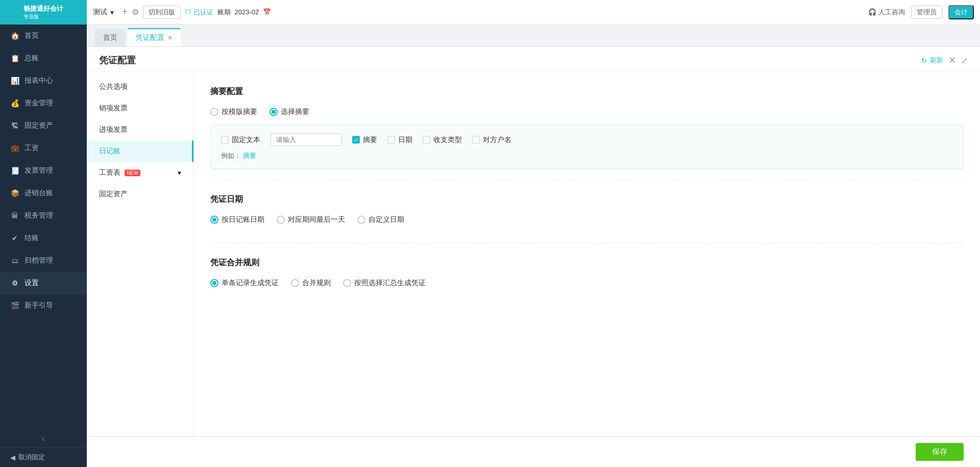 This screenshot has height=467, width=980. Describe the element at coordinates (43, 58) in the screenshot. I see `sidebar-item-ledger: 📋总账` at that location.